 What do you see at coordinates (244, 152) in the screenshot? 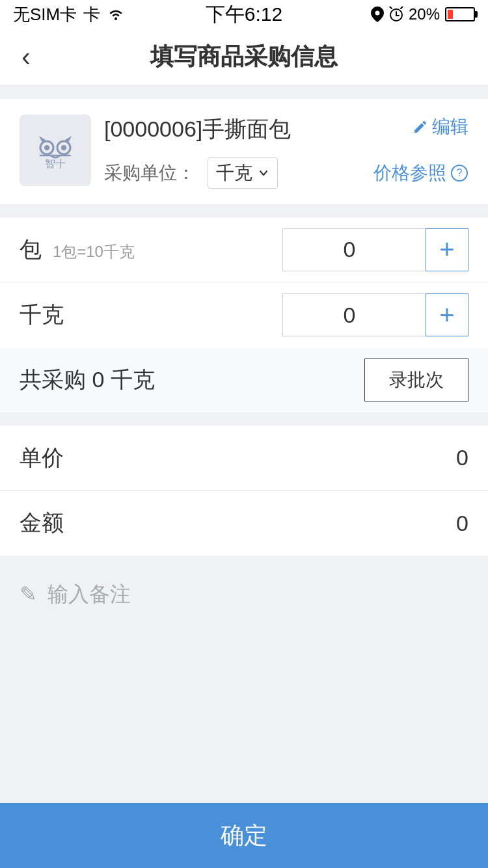
I see `product-card: 智十 [0000006]手撕面包 编辑 采购单位： 千克` at bounding box center [244, 152].